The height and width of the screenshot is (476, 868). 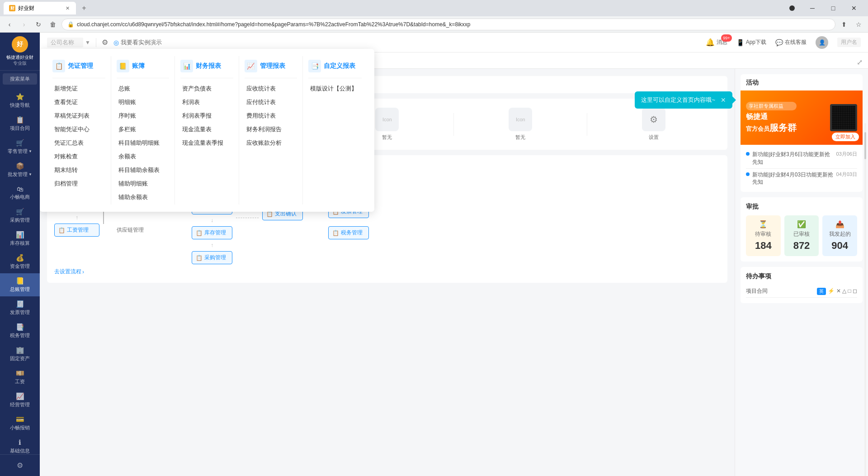 What do you see at coordinates (77, 230) in the screenshot?
I see `payroll-node: 📋 工资管理` at bounding box center [77, 230].